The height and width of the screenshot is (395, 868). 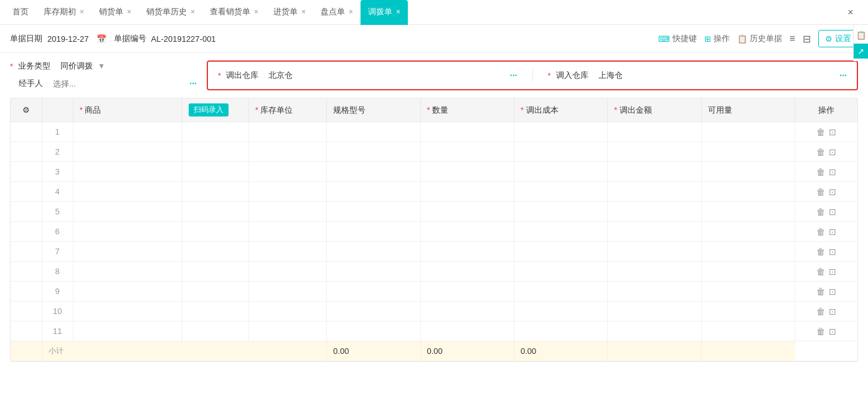 I want to click on sidebar-export-button: ↗, so click(x=861, y=51).